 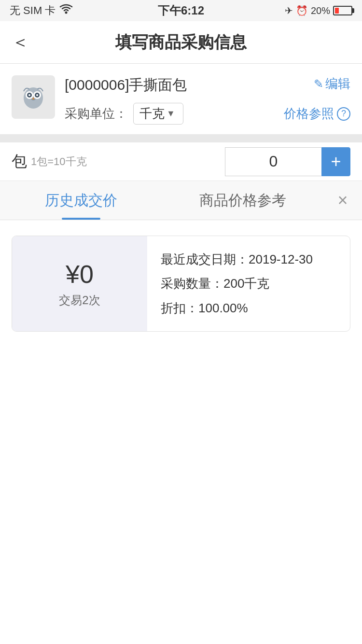 What do you see at coordinates (125, 85) in the screenshot?
I see `product-name: [0000006]手撕面包` at bounding box center [125, 85].